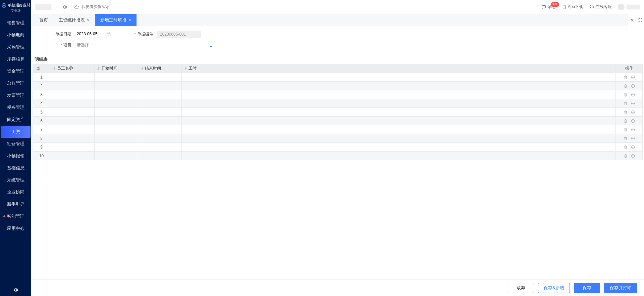 The height and width of the screenshot is (296, 644). I want to click on save-print-button: 保存并打印, so click(621, 288).